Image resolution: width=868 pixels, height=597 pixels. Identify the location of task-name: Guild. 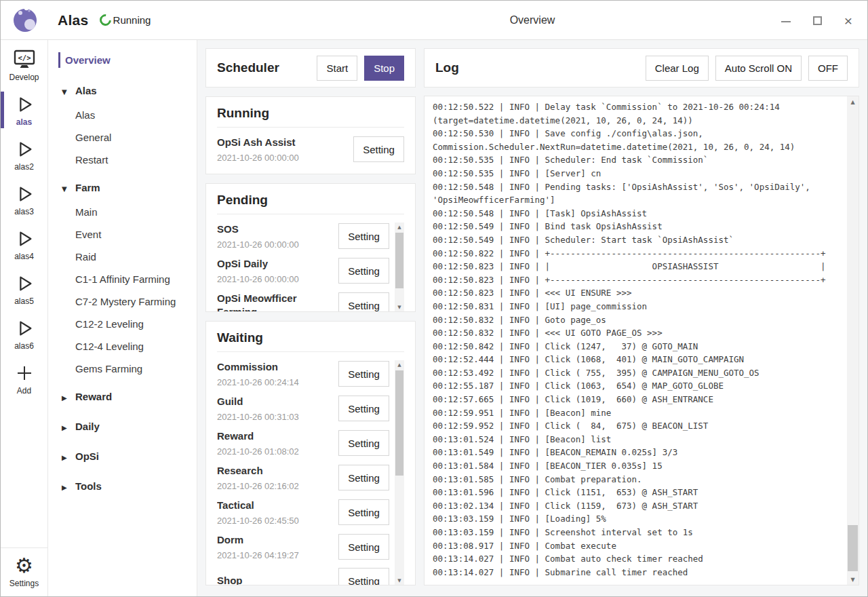
(275, 402).